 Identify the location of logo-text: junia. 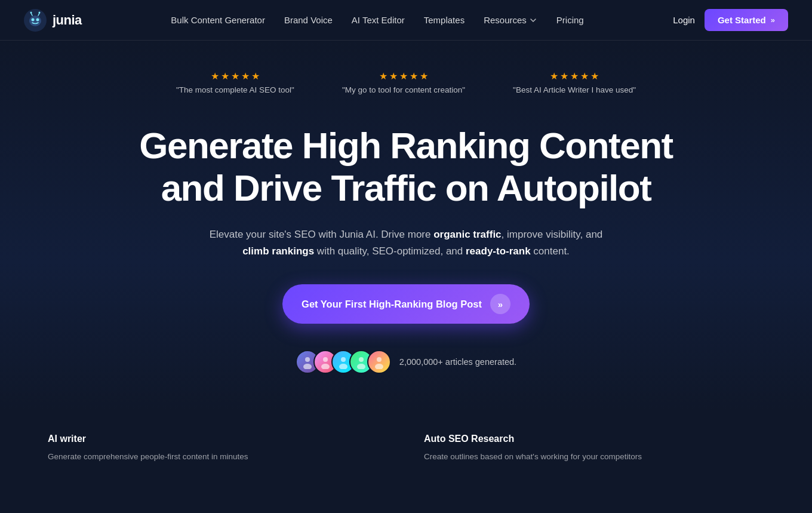
(67, 20).